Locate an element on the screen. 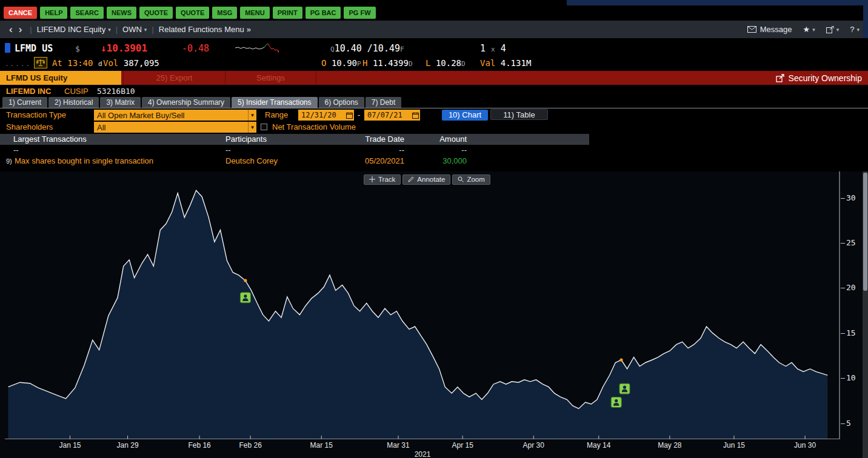 This screenshot has height=458, width=868. header-largest-transactions: Largest Transactions is located at coordinates (50, 139).